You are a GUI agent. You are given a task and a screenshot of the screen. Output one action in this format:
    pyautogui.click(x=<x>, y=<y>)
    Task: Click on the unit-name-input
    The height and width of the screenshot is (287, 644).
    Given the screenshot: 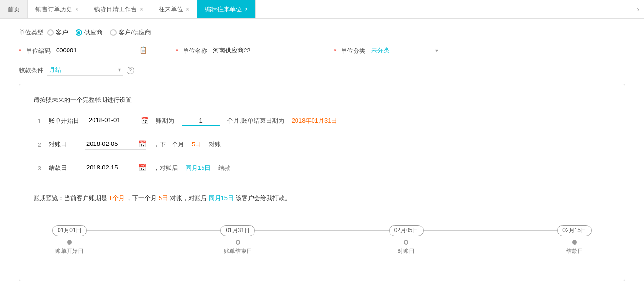 What is the action you would take?
    pyautogui.click(x=258, y=51)
    